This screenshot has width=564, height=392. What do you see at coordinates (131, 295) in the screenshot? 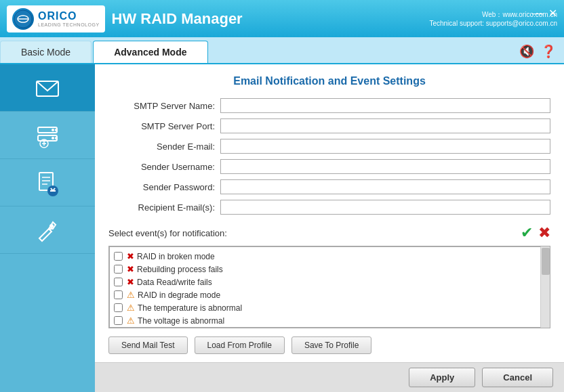
I see `warn-icon-4: ⚠` at bounding box center [131, 295].